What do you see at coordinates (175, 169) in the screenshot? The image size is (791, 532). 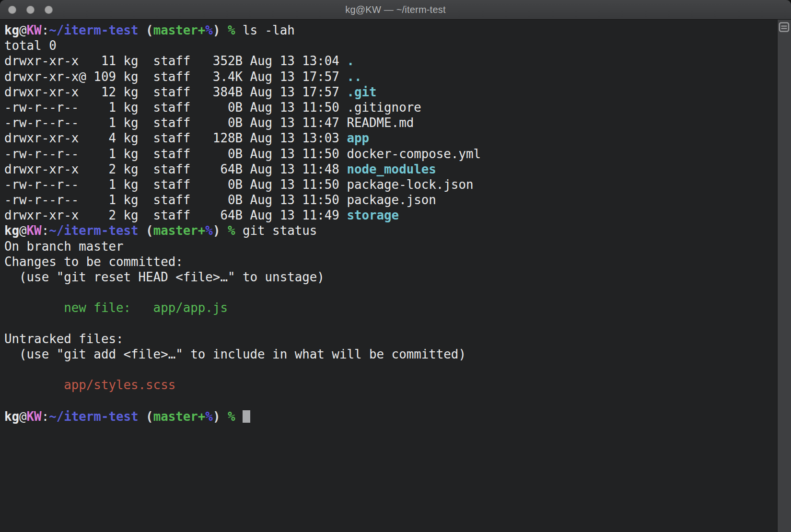 I see `ls-row-meta: drwxr-xr-x 2 kg staff 64B Aug 13 11:48` at bounding box center [175, 169].